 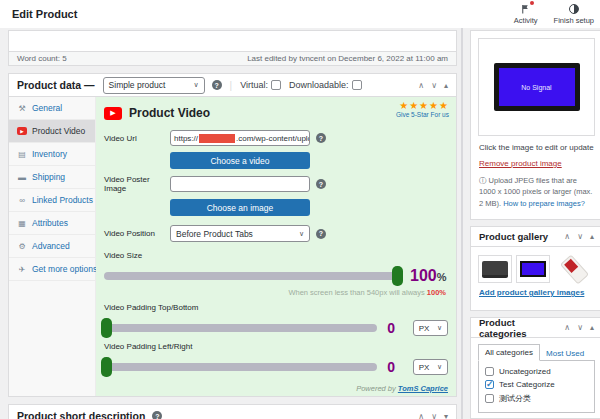 I want to click on tab-get-more-options: ✈ Get more options, so click(x=52, y=270).